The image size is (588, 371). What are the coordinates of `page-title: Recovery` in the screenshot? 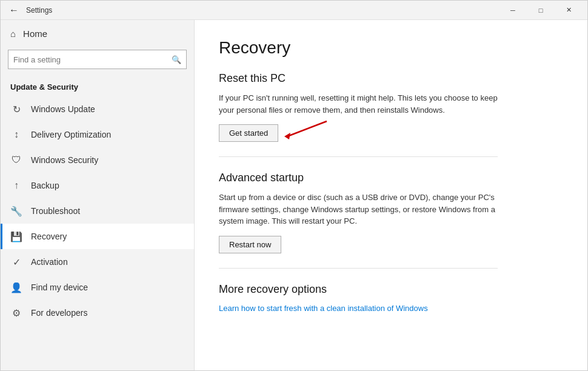 It's located at (391, 48).